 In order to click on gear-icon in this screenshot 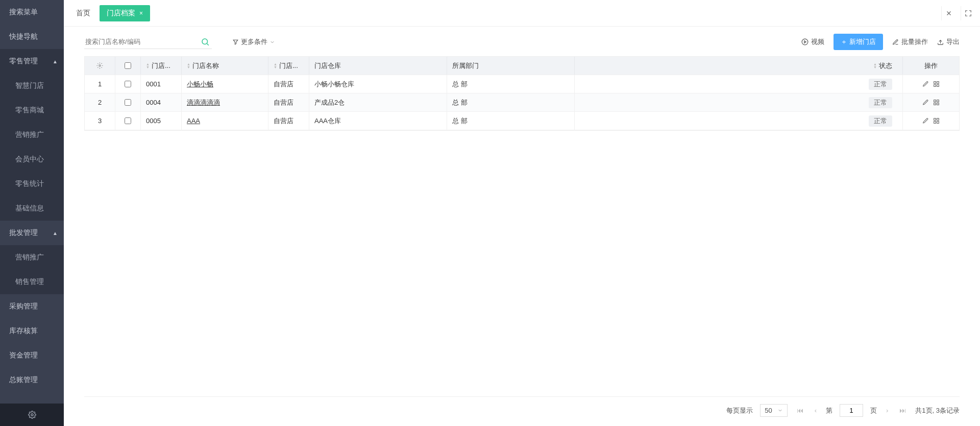, I will do `click(100, 65)`.